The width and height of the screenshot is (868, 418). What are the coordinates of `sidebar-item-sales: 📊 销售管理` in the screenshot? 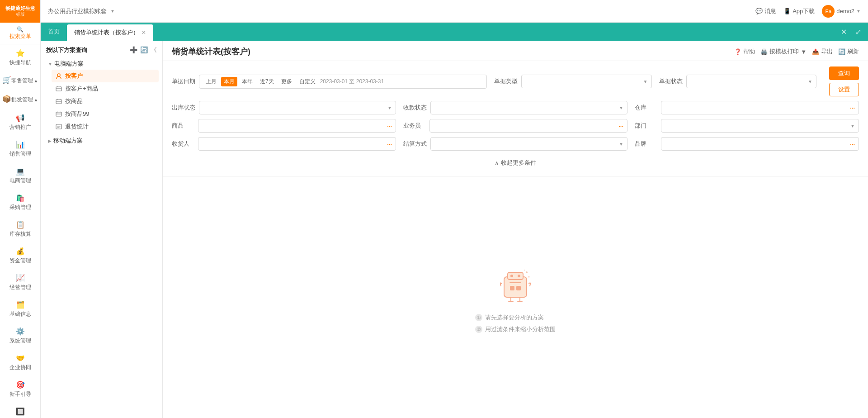 It's located at (20, 149).